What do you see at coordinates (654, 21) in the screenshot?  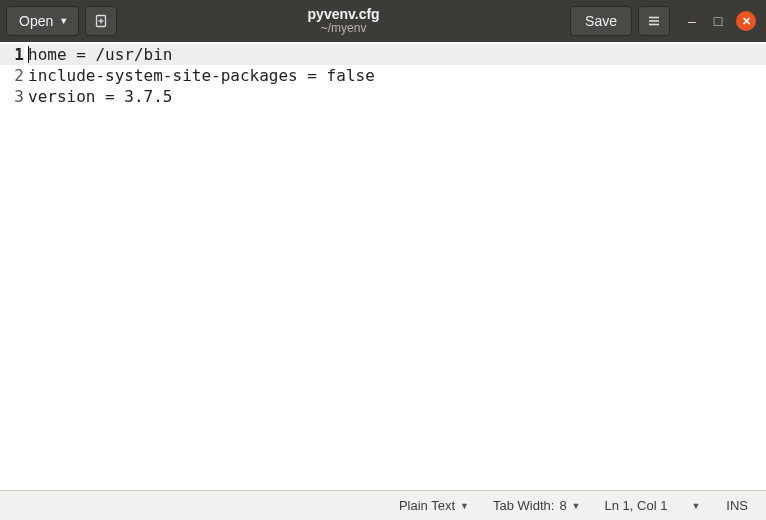 I see `hamburger-icon` at bounding box center [654, 21].